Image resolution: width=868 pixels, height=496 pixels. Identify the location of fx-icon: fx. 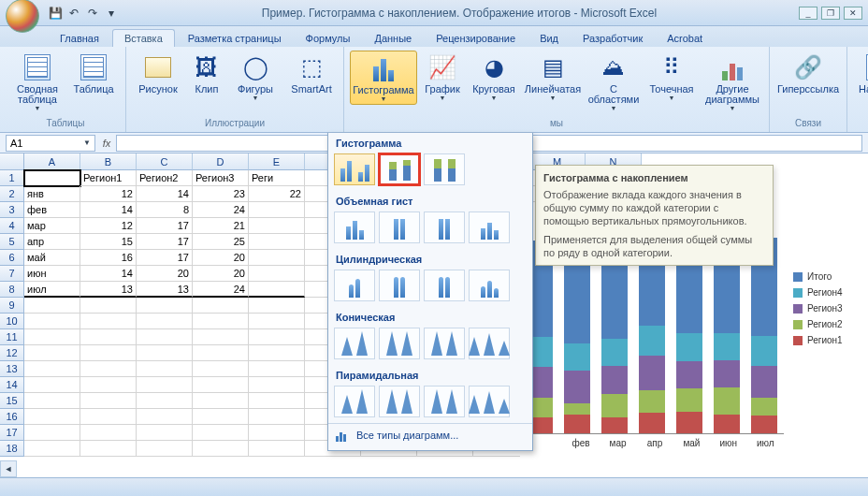
(107, 143).